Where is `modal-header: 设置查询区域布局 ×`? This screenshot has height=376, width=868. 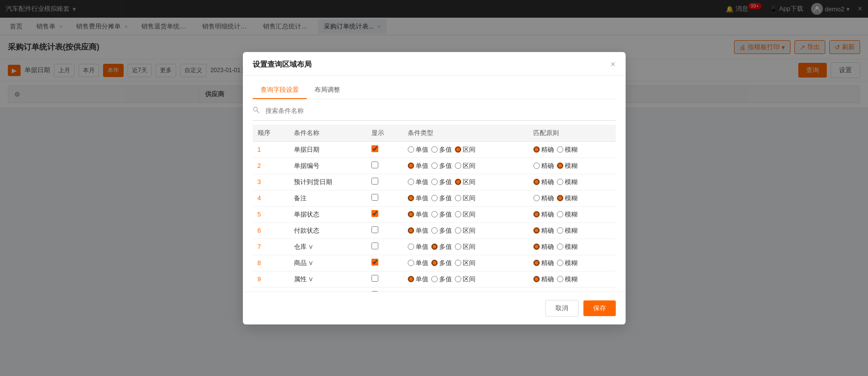
modal-header: 设置查询区域布局 × is located at coordinates (434, 64).